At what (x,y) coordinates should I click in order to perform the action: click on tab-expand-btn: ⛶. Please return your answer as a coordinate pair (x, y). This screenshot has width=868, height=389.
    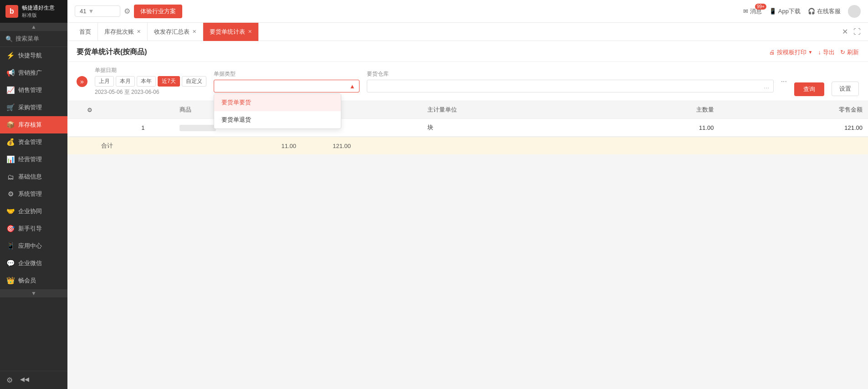
    Looking at the image, I should click on (857, 32).